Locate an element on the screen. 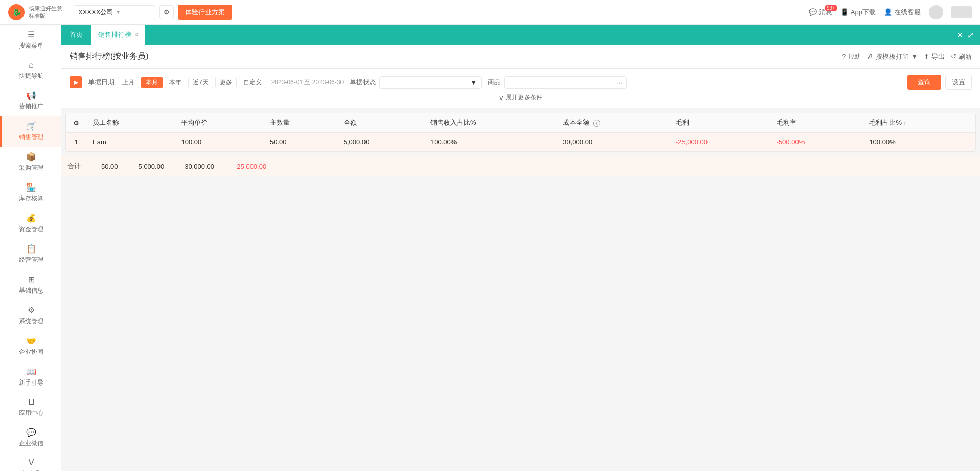 Image resolution: width=980 pixels, height=471 pixels. gross-pct-sort-icon: ↕ is located at coordinates (905, 123).